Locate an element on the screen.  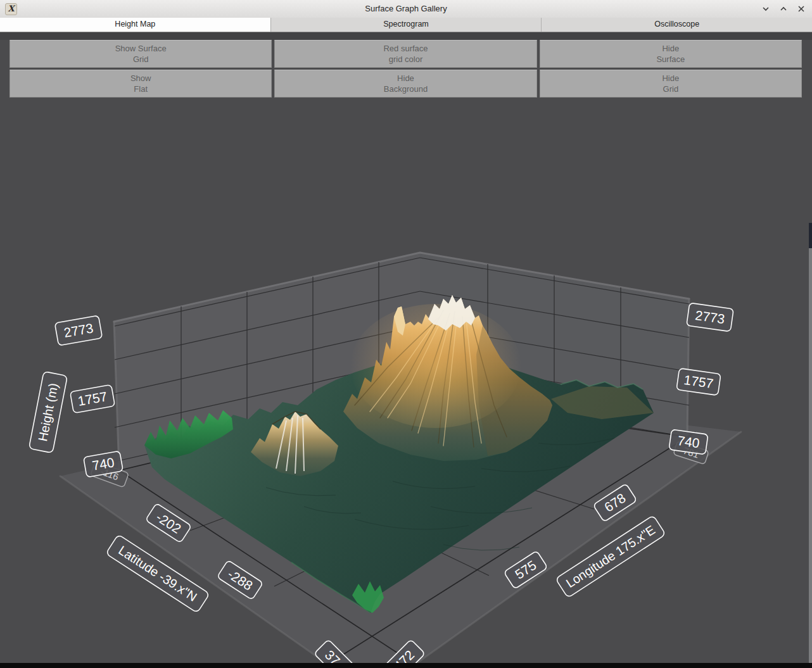
chevron-up-icon is located at coordinates (783, 9).